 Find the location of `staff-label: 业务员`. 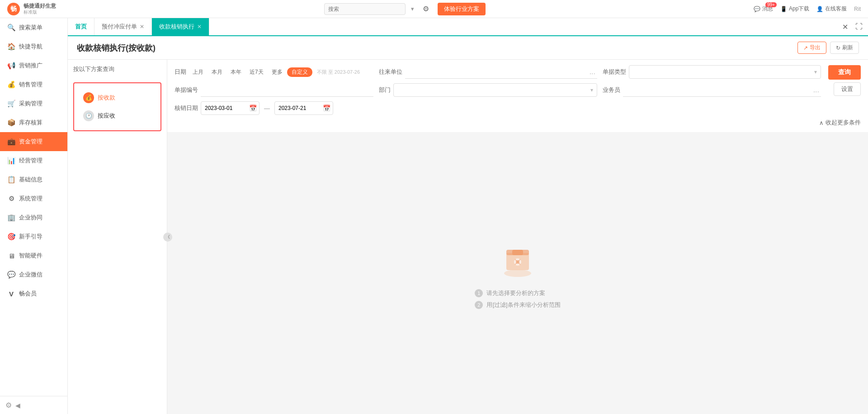

staff-label: 业务员 is located at coordinates (611, 90).